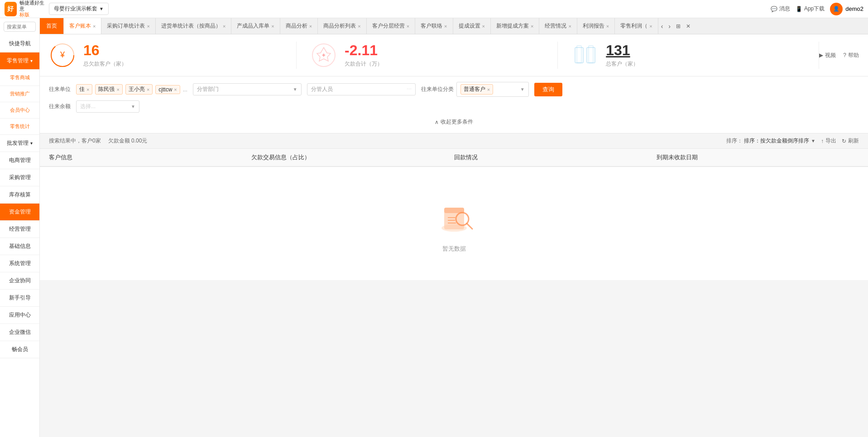  Describe the element at coordinates (299, 26) in the screenshot. I see `tab-product-analysis: 商品分析 ×` at that location.